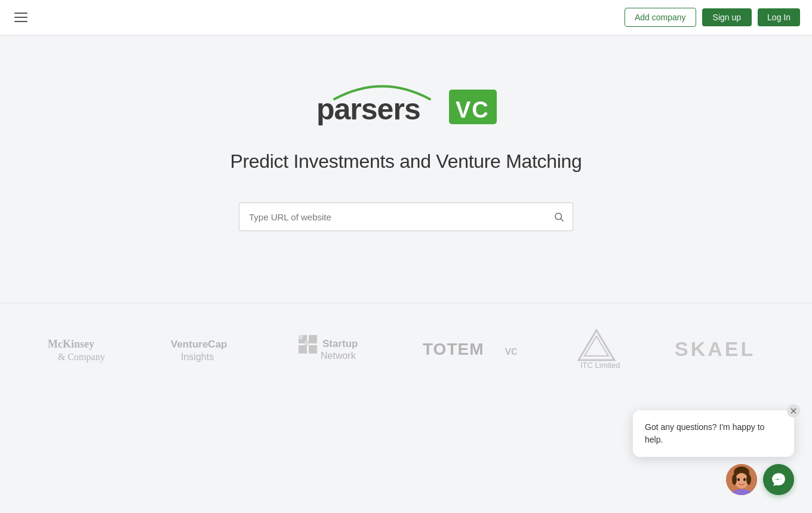 This screenshot has width=812, height=513. Describe the element at coordinates (719, 349) in the screenshot. I see `skael-logo: SKAEL` at that location.